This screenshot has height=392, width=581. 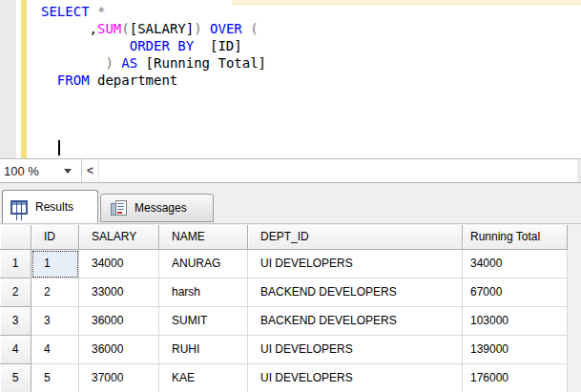 I want to click on editor-status-row: 100 % <, so click(x=290, y=171).